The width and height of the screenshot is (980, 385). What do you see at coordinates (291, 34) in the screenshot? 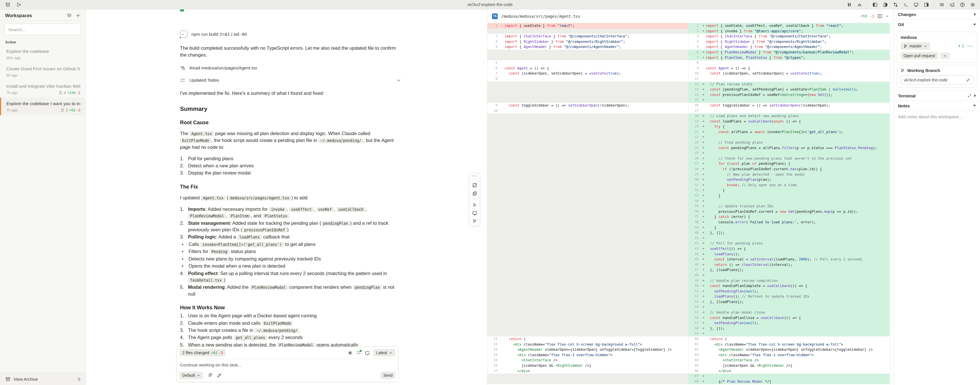
I see `tool-call-row: >_npm run build 2>&1 | tail -80` at bounding box center [291, 34].